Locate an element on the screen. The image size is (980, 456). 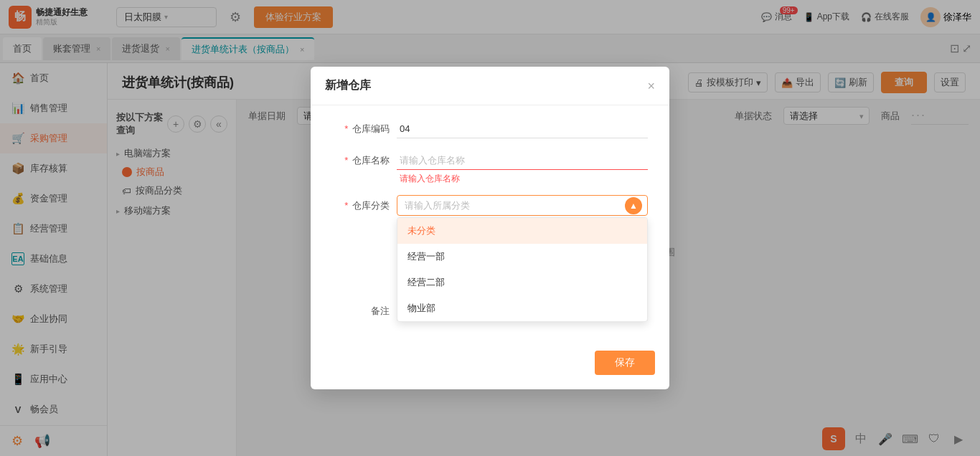
dropdown-item-2: 经营二部 is located at coordinates (522, 282).